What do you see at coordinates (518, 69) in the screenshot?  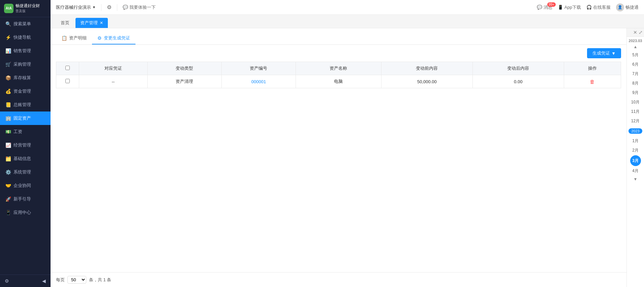 I see `header-after-change: 变动后内容` at bounding box center [518, 69].